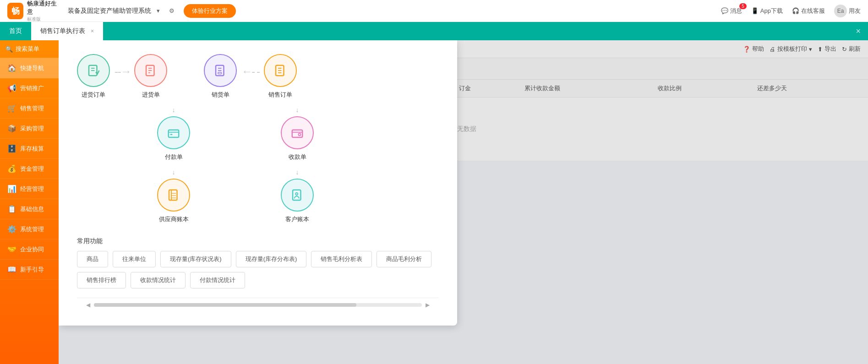 The image size is (868, 364). I want to click on scroll-thumb, so click(225, 305).